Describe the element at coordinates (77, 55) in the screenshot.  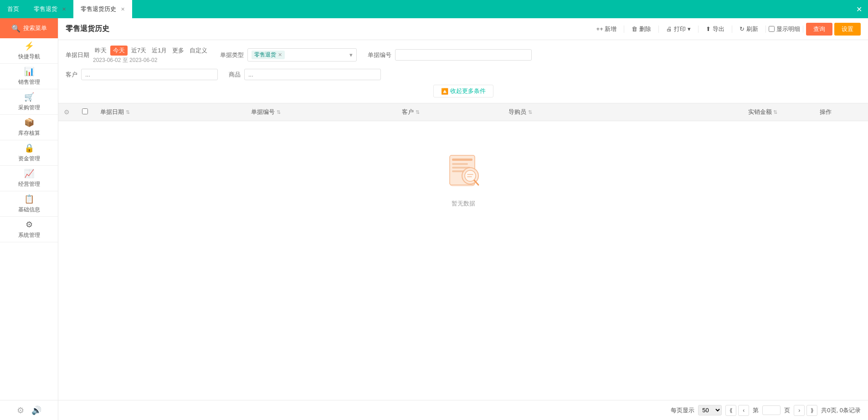
I see `date-label: 单据日期` at that location.